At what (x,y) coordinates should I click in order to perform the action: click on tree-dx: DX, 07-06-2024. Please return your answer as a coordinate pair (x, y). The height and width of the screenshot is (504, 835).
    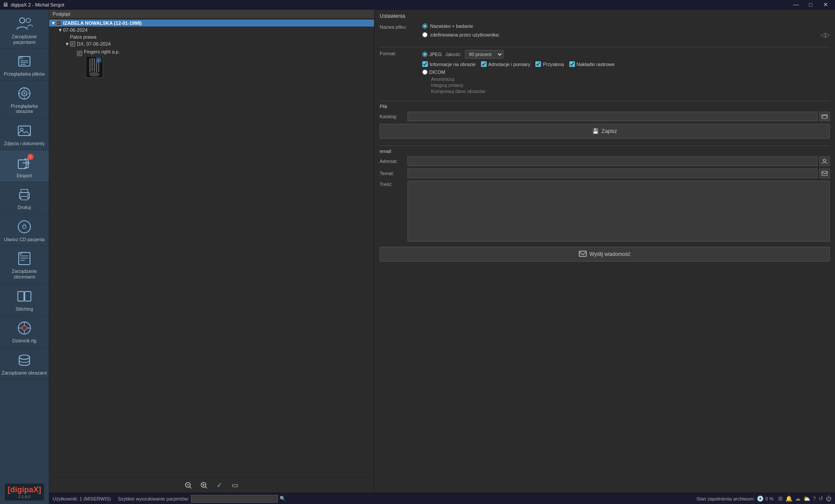
    Looking at the image, I should click on (94, 44).